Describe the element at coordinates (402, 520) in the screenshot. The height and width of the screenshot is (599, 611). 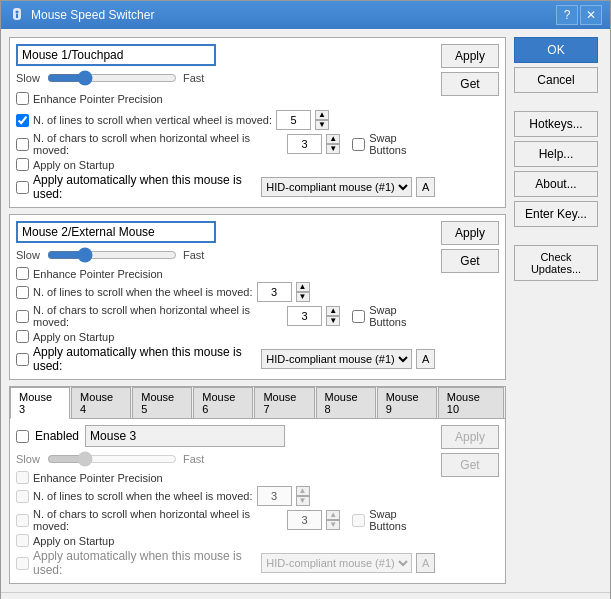
I see `mouse3-swap-label: Swap Buttons` at that location.